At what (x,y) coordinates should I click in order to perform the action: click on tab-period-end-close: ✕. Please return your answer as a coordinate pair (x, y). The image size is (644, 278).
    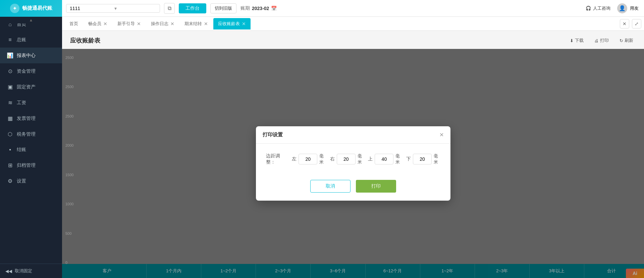
    Looking at the image, I should click on (206, 24).